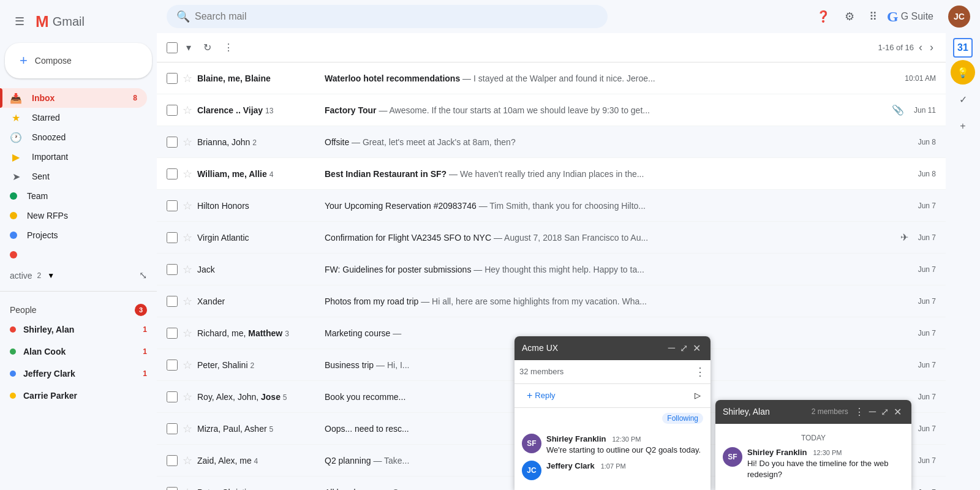 This screenshot has width=980, height=490. I want to click on email-sender: Peter, Christina 3, so click(258, 489).